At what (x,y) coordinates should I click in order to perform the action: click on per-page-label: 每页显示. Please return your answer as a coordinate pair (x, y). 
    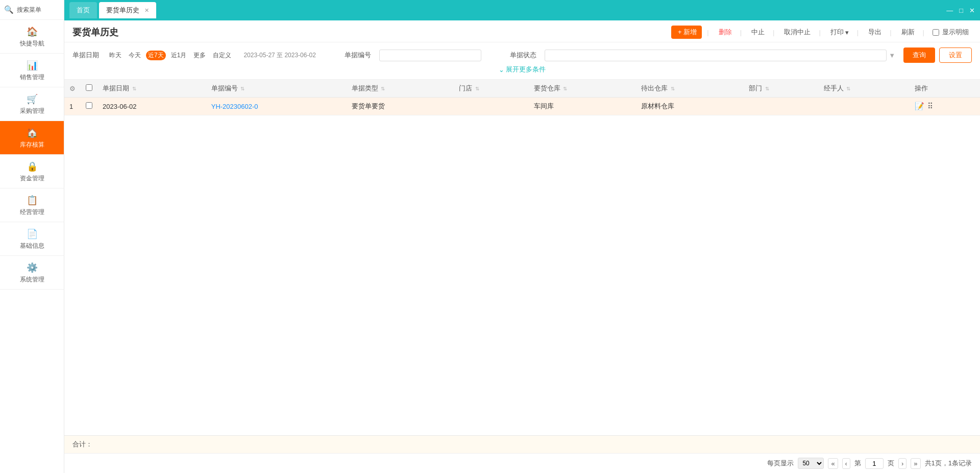
    Looking at the image, I should click on (780, 463).